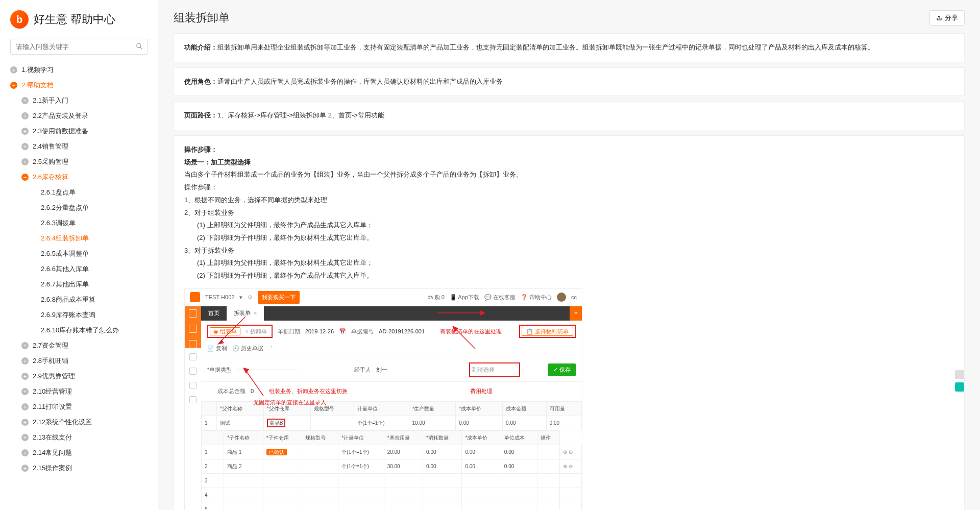 Image resolution: width=980 pixels, height=510 pixels. Describe the element at coordinates (569, 200) in the screenshot. I see `step1: 1、根据不同的业务，选择不同单据的类型来处理` at that location.